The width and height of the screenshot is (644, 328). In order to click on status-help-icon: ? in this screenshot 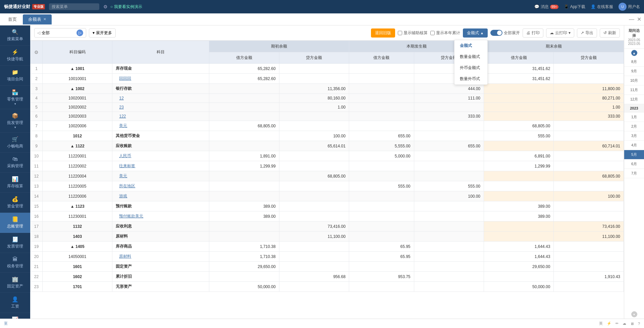, I will do `click(639, 324)`.